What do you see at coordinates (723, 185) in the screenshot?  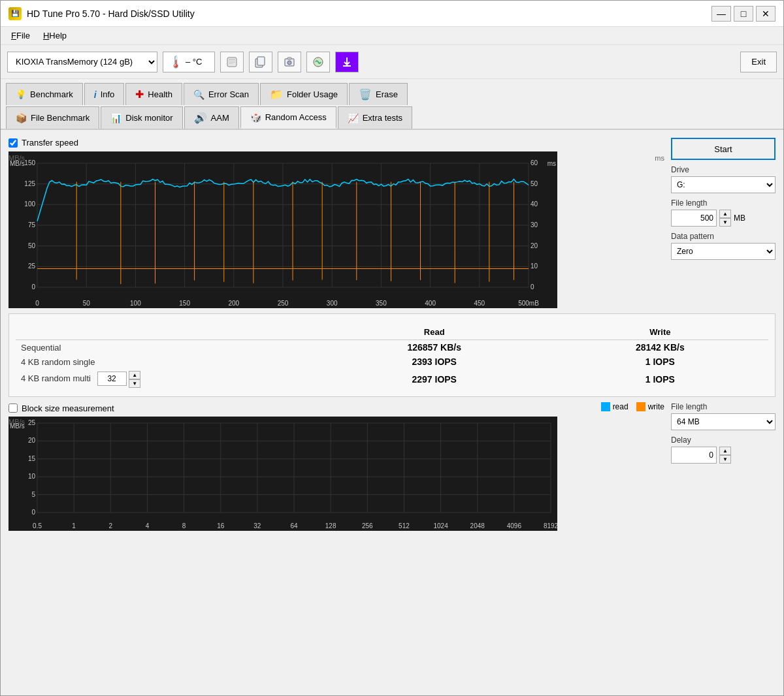 I see `drive-row: G:` at bounding box center [723, 185].